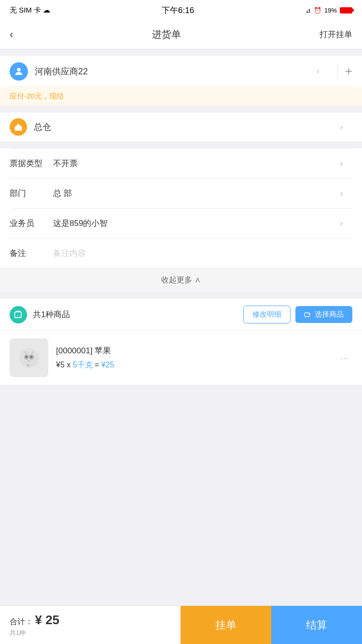  What do you see at coordinates (176, 71) in the screenshot?
I see `supplier-name: 河南供应商22` at bounding box center [176, 71].